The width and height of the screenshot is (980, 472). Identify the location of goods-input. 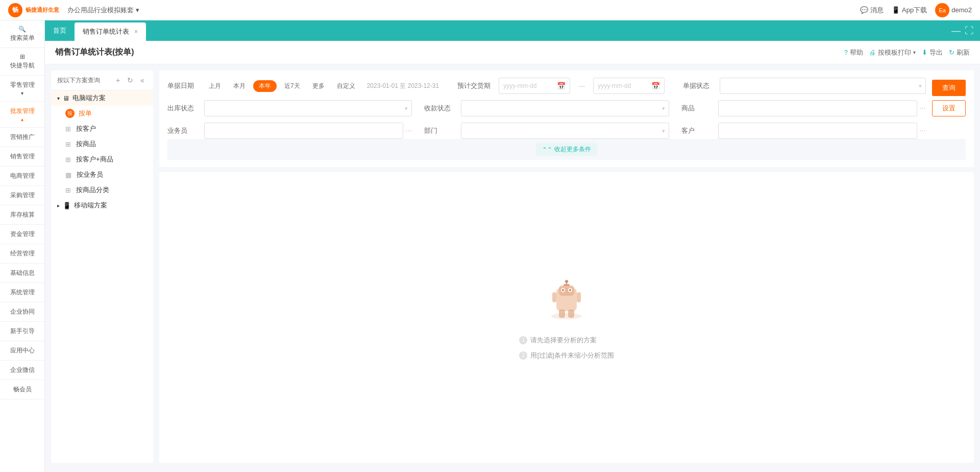
(818, 108).